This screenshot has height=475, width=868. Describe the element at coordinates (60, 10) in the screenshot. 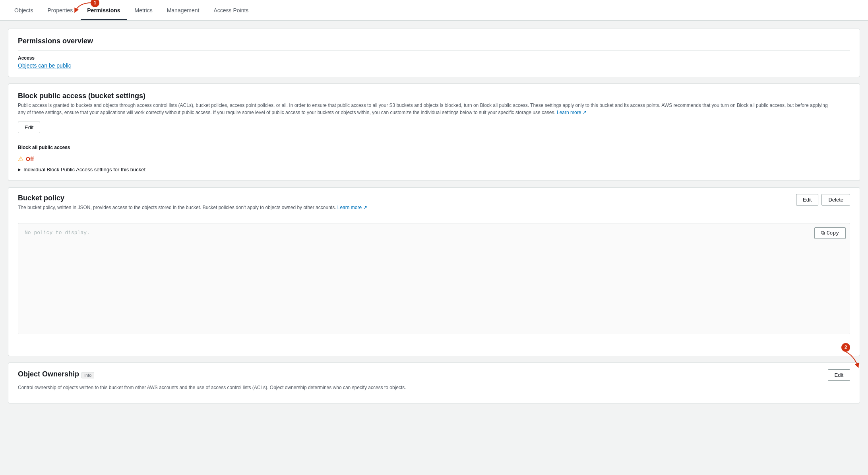

I see `tab-properties: Properties` at that location.